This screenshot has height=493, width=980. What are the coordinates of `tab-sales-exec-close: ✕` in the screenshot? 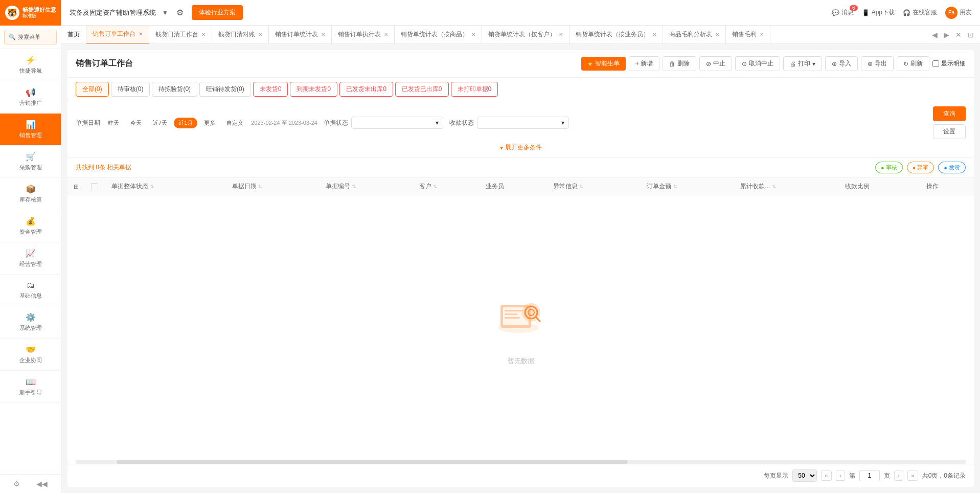 It's located at (386, 35).